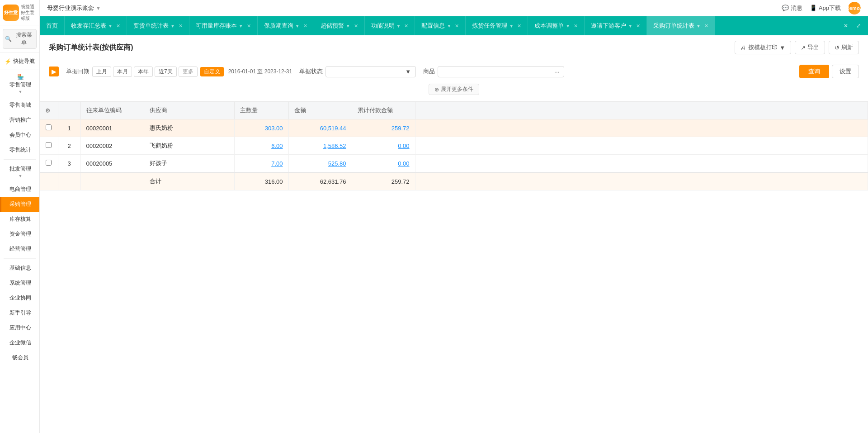 This screenshot has height=433, width=868. What do you see at coordinates (406, 26) in the screenshot?
I see `nav-tab-close-6: ✕` at bounding box center [406, 26].